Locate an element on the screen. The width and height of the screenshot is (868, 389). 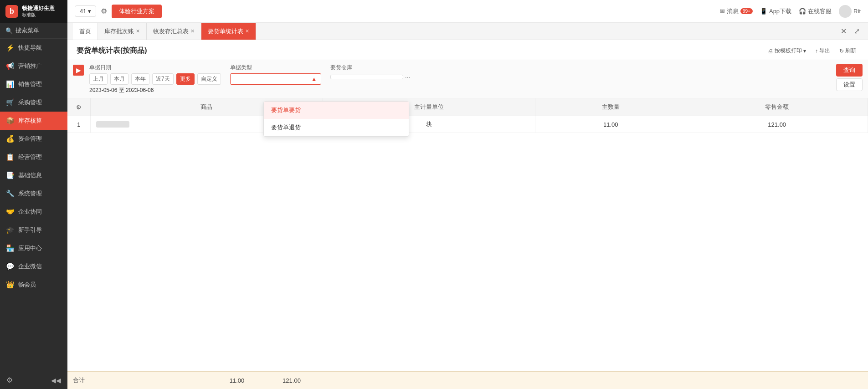
enterprise-icon: 🤝 is located at coordinates (10, 212).